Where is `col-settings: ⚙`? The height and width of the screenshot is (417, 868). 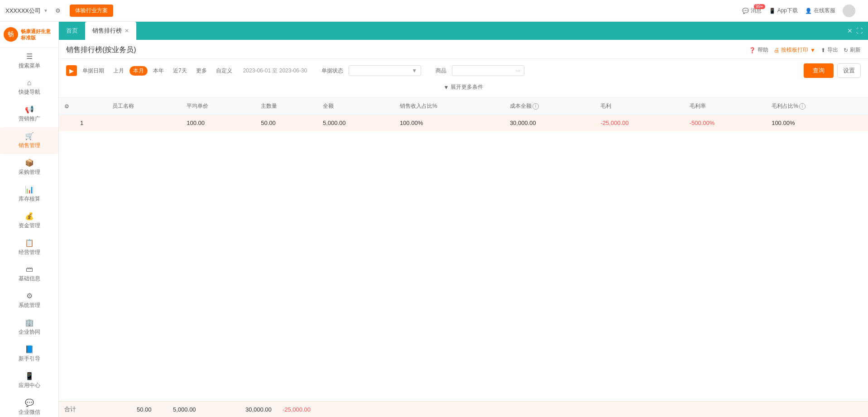
col-settings: ⚙ is located at coordinates (67, 106).